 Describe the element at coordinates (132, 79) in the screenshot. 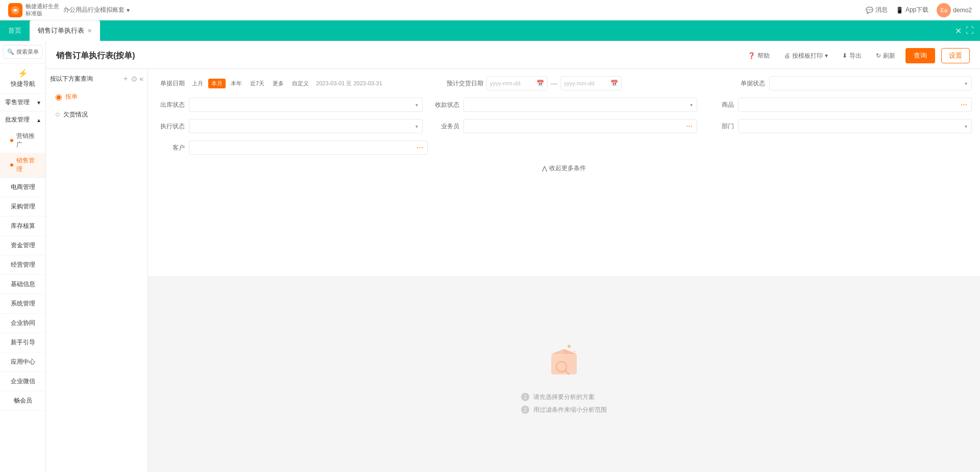

I see `left-panel-actions: ＋ ⊙ «` at that location.